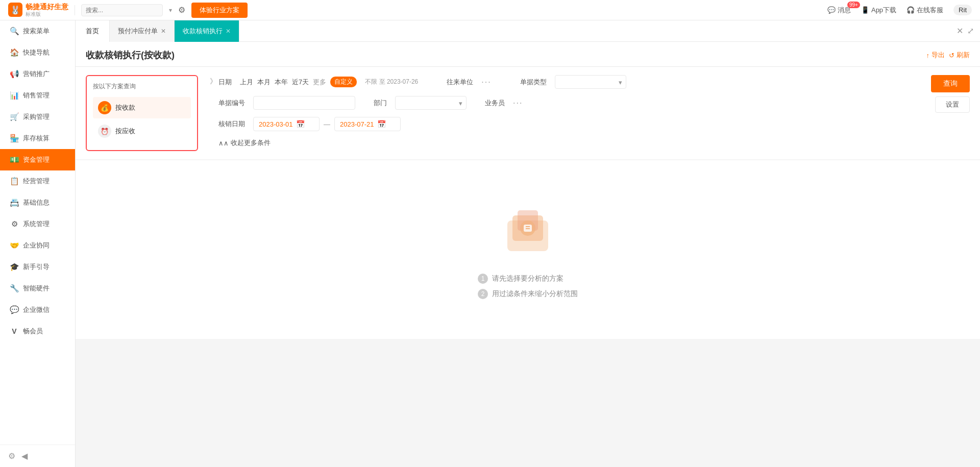  What do you see at coordinates (951, 55) in the screenshot?
I see `refresh-icon: ↺` at bounding box center [951, 55].